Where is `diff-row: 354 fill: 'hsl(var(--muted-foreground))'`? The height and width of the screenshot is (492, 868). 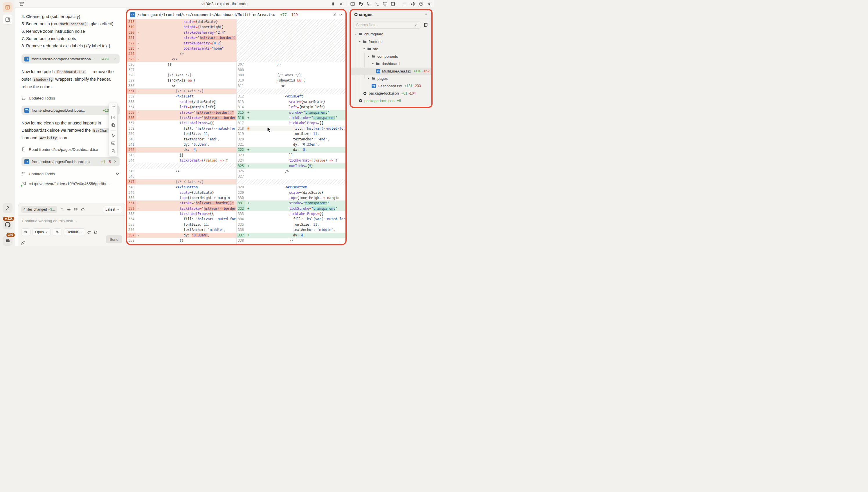
diff-row: 354 fill: 'hsl(var(--muted-foreground))' is located at coordinates (182, 219).